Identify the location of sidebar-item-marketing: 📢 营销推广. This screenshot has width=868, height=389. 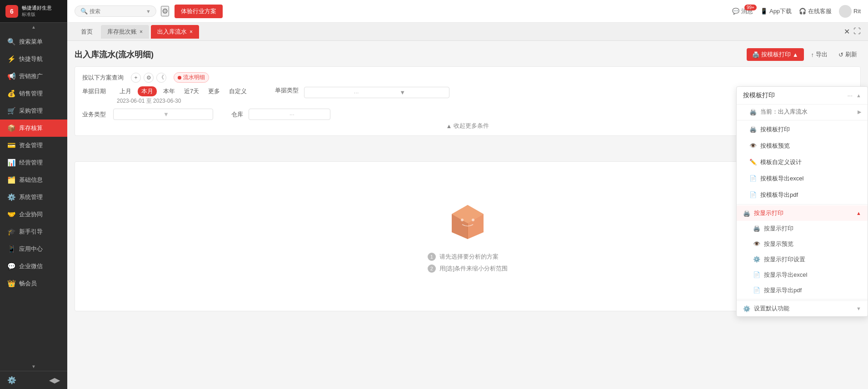
(34, 76).